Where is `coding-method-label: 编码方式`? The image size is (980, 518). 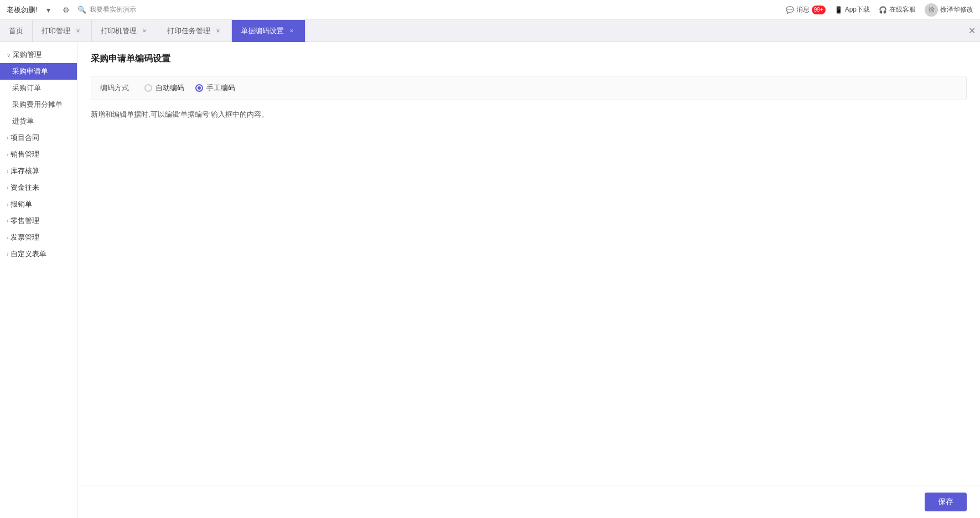 coding-method-label: 编码方式 is located at coordinates (122, 88).